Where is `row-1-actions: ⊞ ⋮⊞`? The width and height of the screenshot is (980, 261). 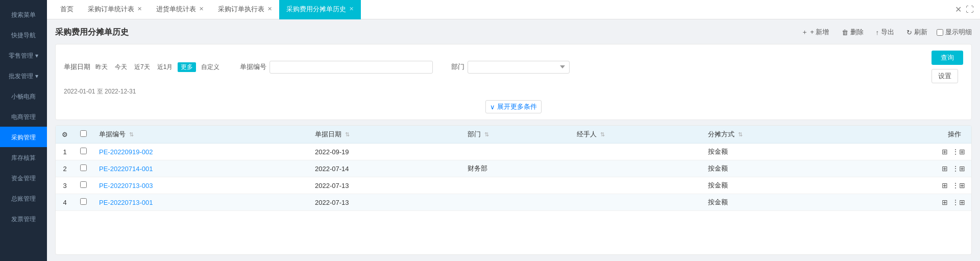
row-1-actions: ⊞ ⋮⊞ is located at coordinates (913, 152).